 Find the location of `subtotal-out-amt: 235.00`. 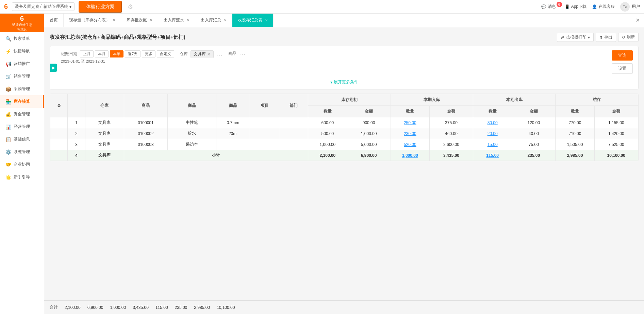

subtotal-out-amt: 235.00 is located at coordinates (534, 155).